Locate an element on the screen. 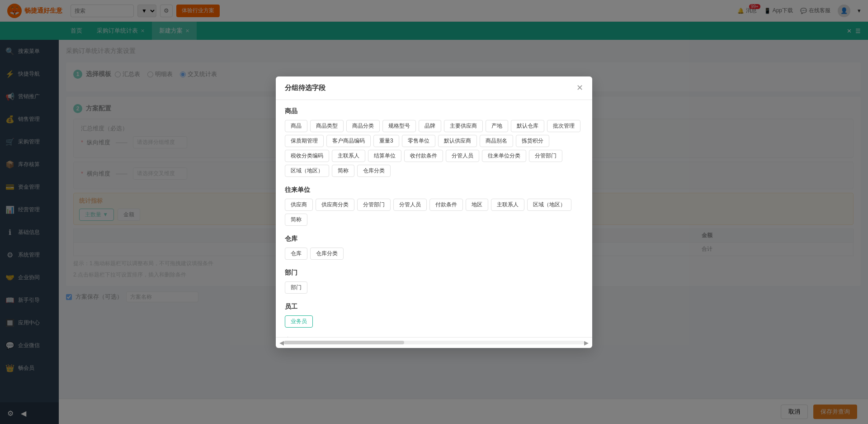  field-tag-expiry: 保质期管理 is located at coordinates (304, 141).